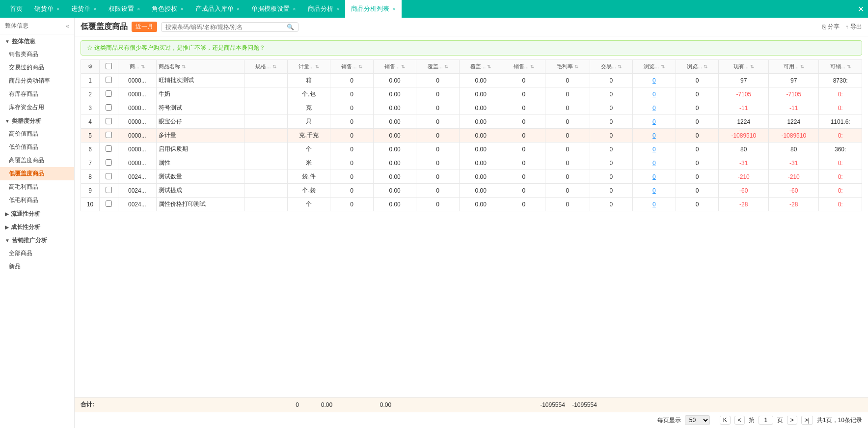 The image size is (868, 428). I want to click on th-available: 可用... ⇅, so click(794, 67).